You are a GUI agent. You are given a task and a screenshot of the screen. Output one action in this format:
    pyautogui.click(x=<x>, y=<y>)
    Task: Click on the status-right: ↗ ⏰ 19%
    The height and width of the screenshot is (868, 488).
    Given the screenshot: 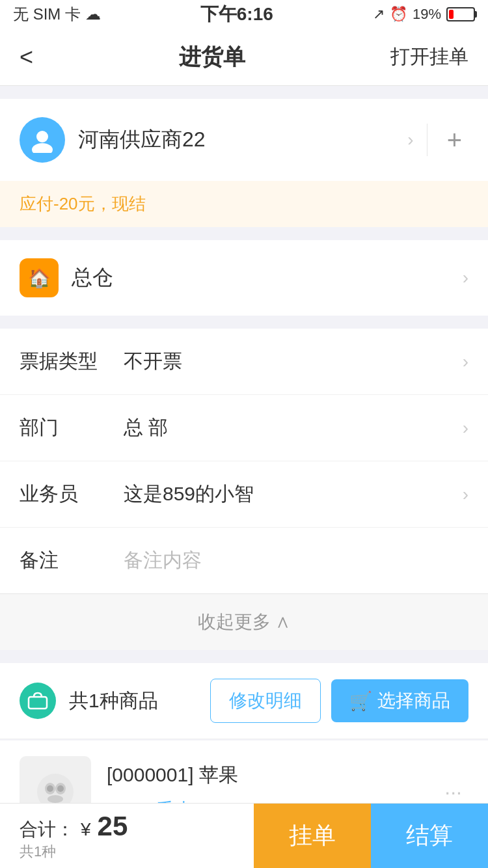 What is the action you would take?
    pyautogui.click(x=424, y=14)
    